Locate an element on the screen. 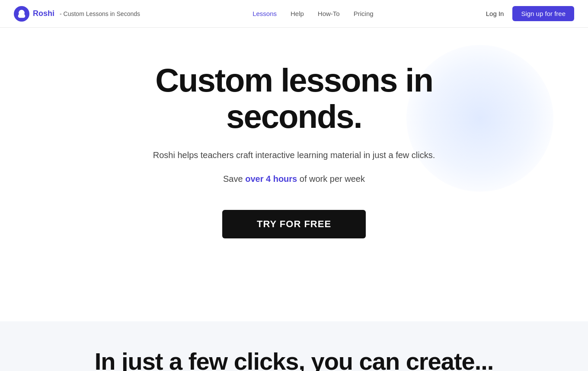  nav-link-howto: How-To is located at coordinates (329, 14).